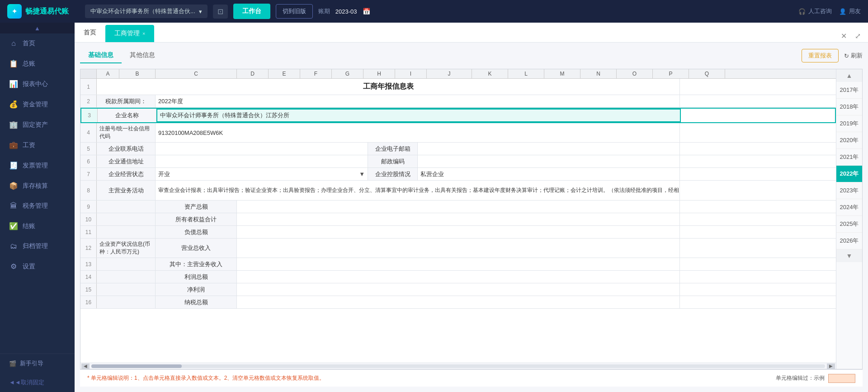 This screenshot has width=868, height=392. I want to click on col-header-a: A, so click(108, 74).